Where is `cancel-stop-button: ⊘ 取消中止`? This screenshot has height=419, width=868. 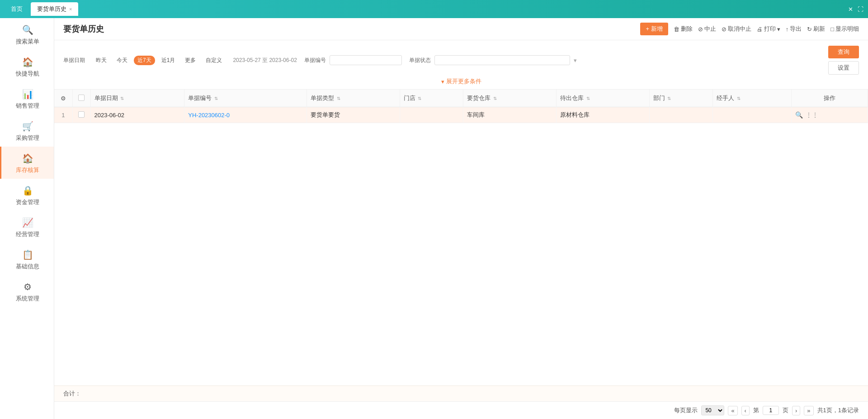
cancel-stop-button: ⊘ 取消中止 is located at coordinates (736, 29).